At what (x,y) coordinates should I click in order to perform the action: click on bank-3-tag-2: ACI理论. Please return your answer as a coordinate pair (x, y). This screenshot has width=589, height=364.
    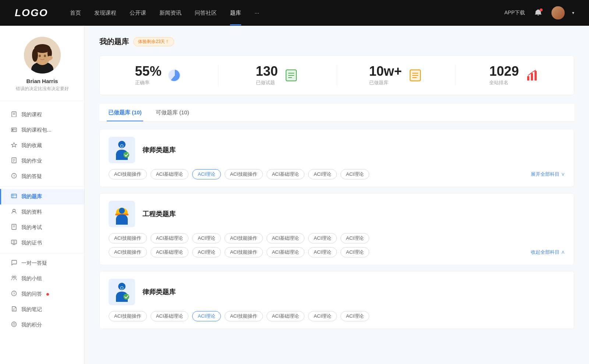
    Looking at the image, I should click on (207, 316).